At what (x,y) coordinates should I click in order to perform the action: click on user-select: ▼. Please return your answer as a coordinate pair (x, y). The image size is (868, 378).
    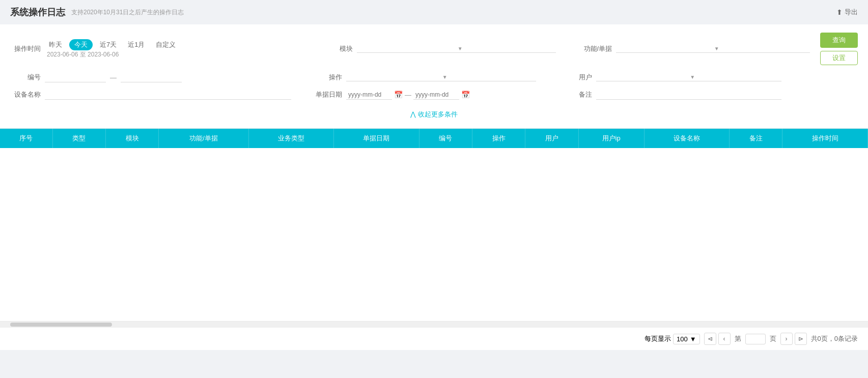
    Looking at the image, I should click on (689, 77).